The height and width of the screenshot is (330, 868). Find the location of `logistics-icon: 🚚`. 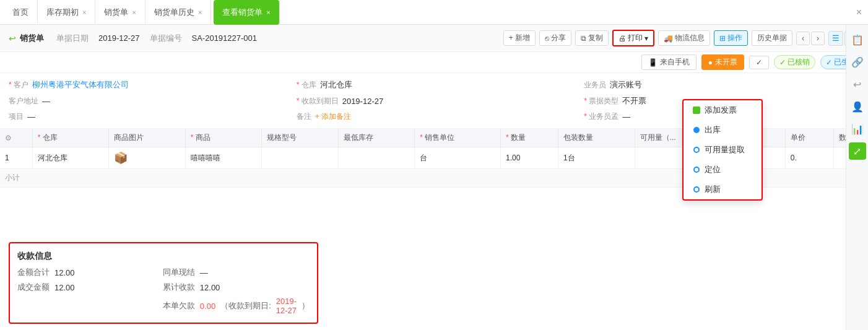

logistics-icon: 🚚 is located at coordinates (669, 38).